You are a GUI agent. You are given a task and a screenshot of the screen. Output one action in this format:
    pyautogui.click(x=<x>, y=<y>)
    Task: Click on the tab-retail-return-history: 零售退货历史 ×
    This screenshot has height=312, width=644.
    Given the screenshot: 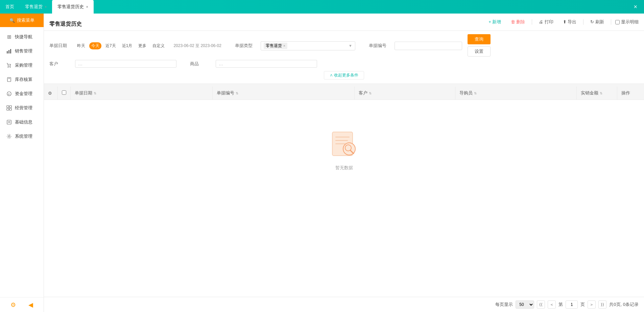 What is the action you would take?
    pyautogui.click(x=73, y=7)
    